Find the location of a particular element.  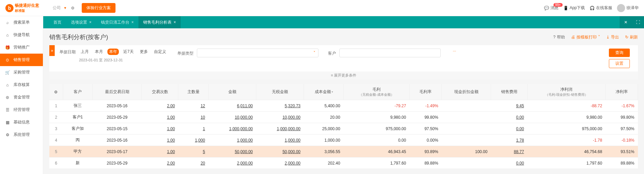

close-tab-button: ✕ is located at coordinates (626, 22).